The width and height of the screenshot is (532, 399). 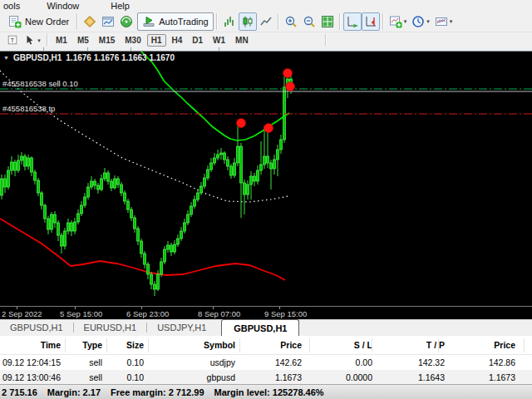 I want to click on new-order-icon, so click(x=15, y=22).